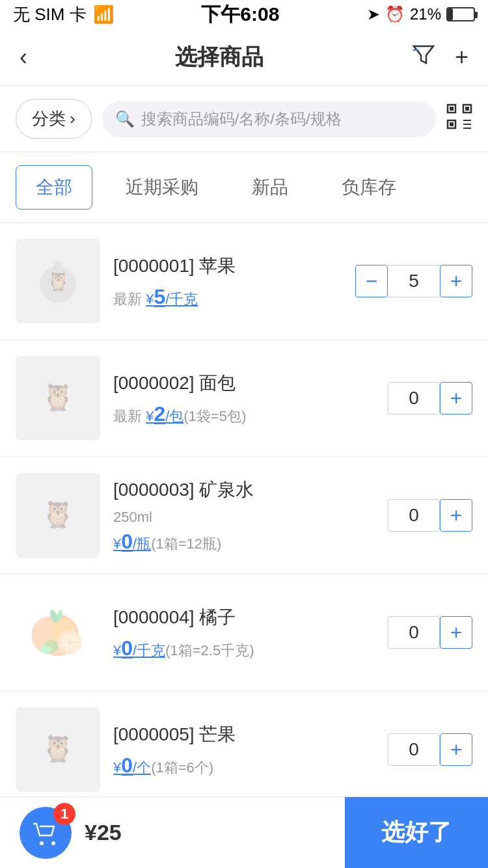  What do you see at coordinates (421, 14) in the screenshot?
I see `status-right: ➤ ⏰ 21%` at bounding box center [421, 14].